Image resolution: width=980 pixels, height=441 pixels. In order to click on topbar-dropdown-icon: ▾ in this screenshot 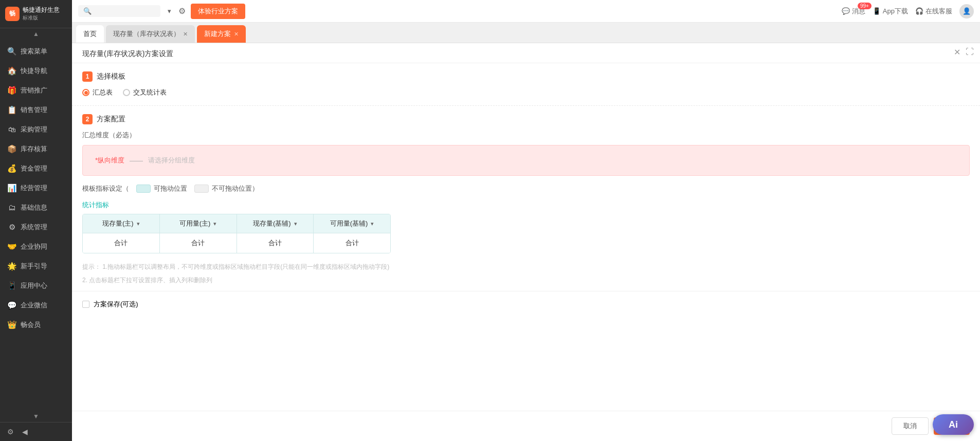, I will do `click(170, 11)`.